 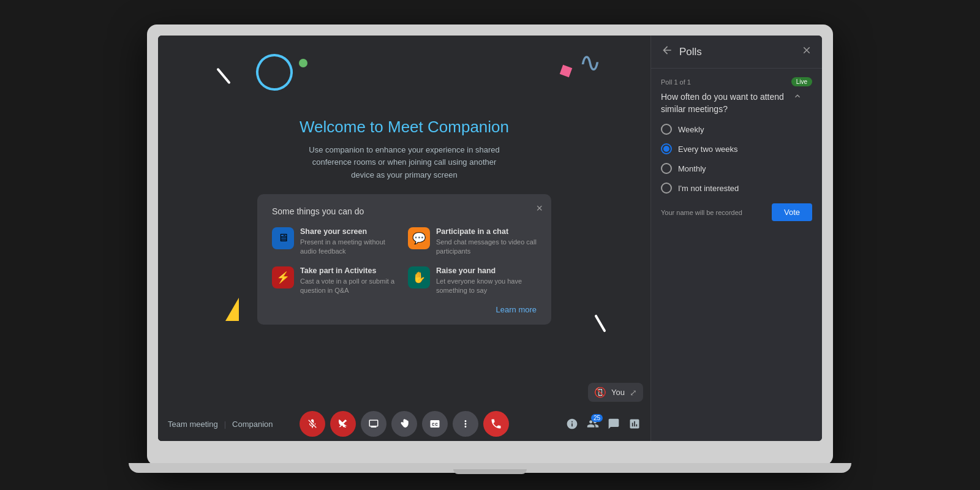 What do you see at coordinates (572, 424) in the screenshot?
I see `meeting-info-button` at bounding box center [572, 424].